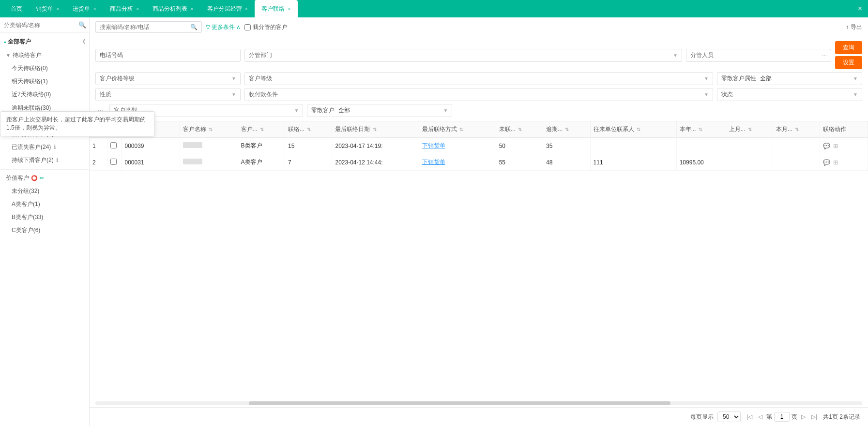  Describe the element at coordinates (45, 95) in the screenshot. I see `sidebar-item-7days: 近7天待联络(0)` at that location.